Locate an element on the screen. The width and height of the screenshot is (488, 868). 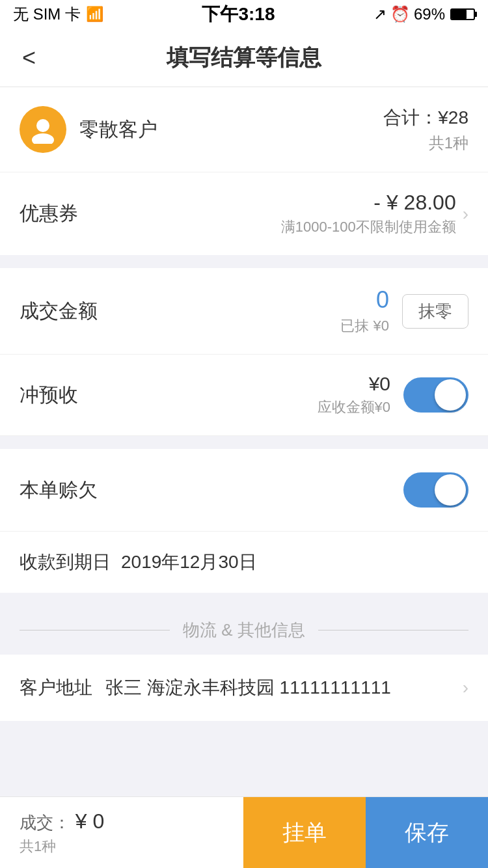
customer-count: 共1种 is located at coordinates (426, 143).